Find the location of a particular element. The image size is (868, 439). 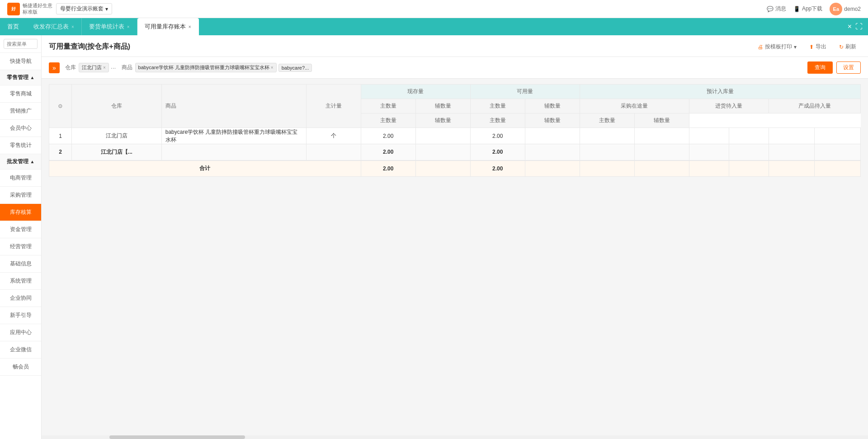

sidebar-search-container is located at coordinates (21, 44).